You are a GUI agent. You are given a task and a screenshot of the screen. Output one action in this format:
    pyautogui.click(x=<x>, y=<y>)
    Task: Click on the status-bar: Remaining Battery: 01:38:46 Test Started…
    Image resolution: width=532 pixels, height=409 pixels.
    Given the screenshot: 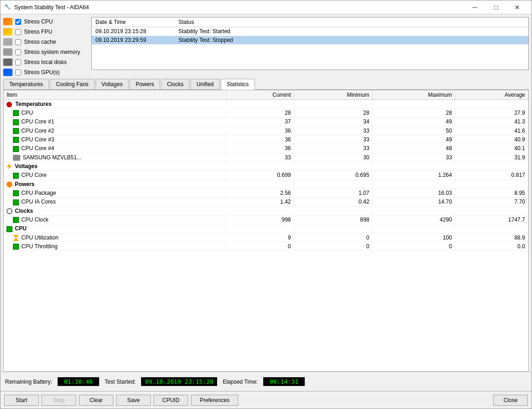 What is the action you would take?
    pyautogui.click(x=266, y=381)
    